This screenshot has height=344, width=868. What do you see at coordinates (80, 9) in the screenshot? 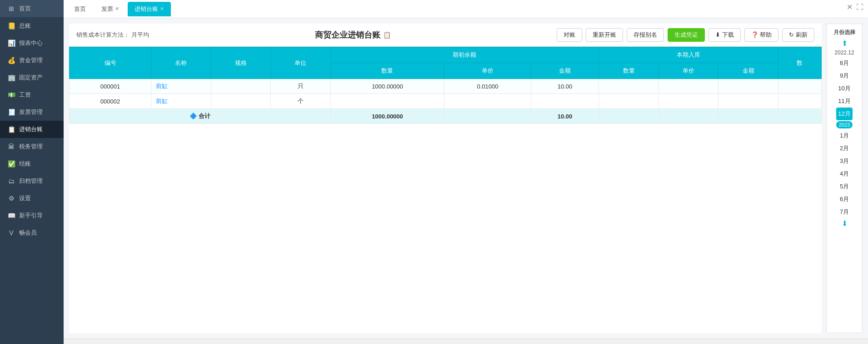
I see `tab-home-tab: 首页` at bounding box center [80, 9].